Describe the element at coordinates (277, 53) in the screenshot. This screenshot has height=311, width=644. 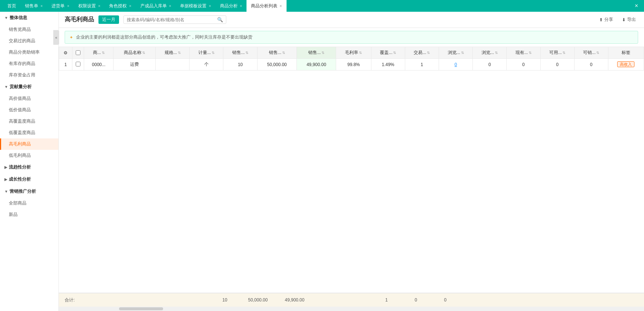
I see `col-sales2: 销售...⇅` at that location.